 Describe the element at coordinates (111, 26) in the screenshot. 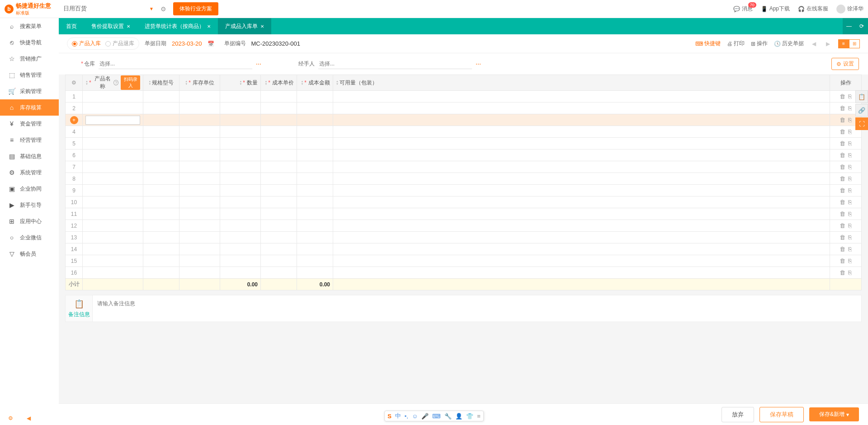

I see `tab-price-settings: 售价提取设置✕` at that location.